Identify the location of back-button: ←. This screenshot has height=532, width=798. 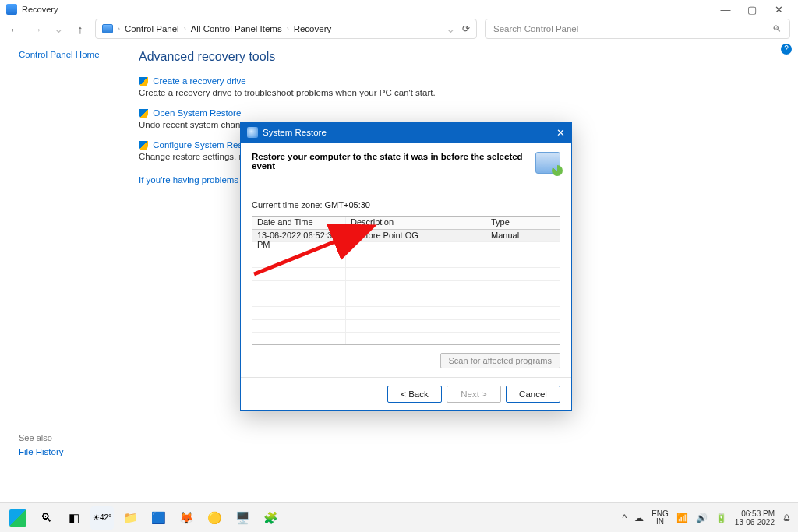
(15, 30).